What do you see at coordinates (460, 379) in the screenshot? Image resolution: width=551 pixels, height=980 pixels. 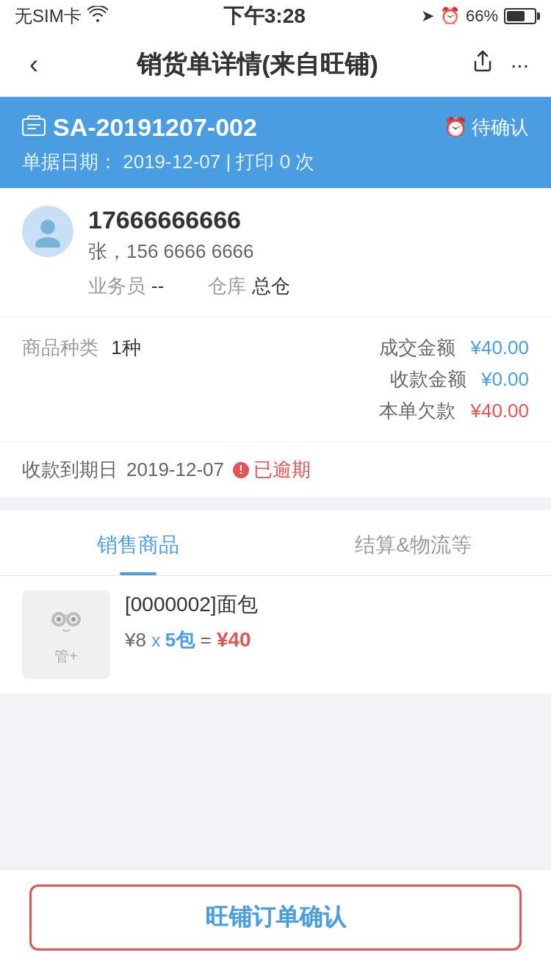 I see `receive-amount-row: 收款金额 ¥0.00` at bounding box center [460, 379].